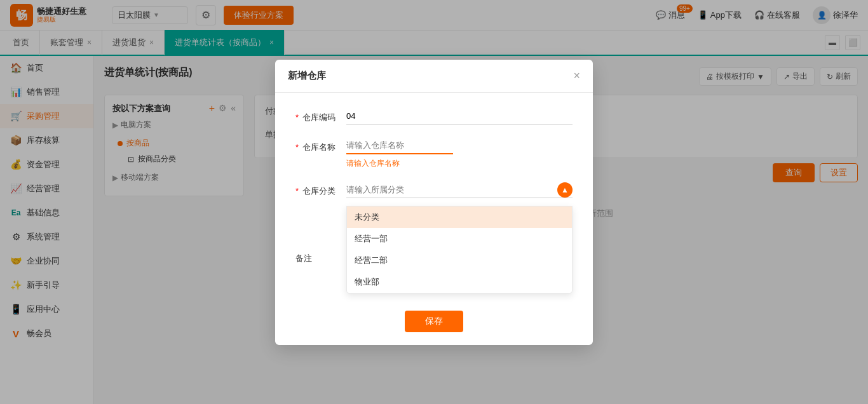 This screenshot has width=868, height=404. What do you see at coordinates (321, 145) in the screenshot?
I see `name-label: * 仓库名称` at bounding box center [321, 145].